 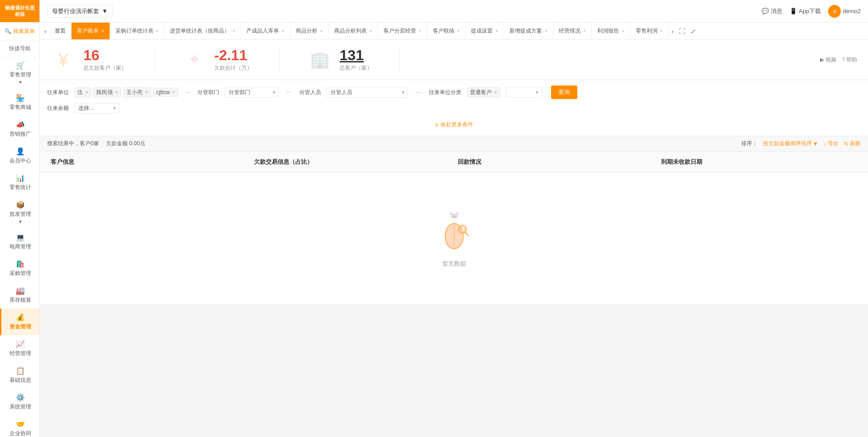 I want to click on tab-close-profit-report: ×, so click(x=623, y=31).